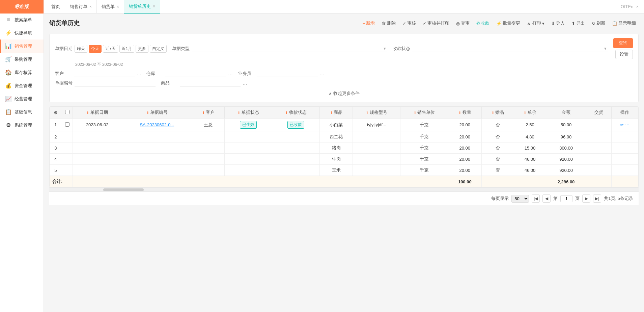 The height and width of the screenshot is (312, 644). Describe the element at coordinates (208, 125) in the screenshot. I see `cell-customer: 王总` at that location.